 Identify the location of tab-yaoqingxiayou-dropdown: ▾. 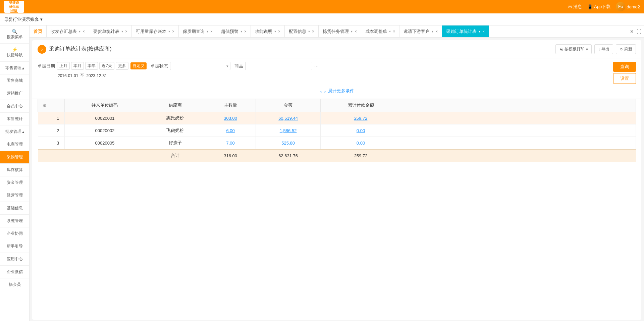
(433, 32).